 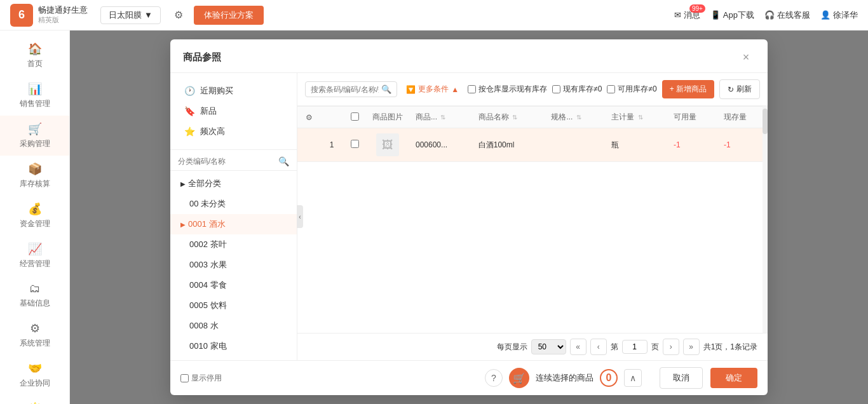 I want to click on chevron-down-icon: ▼, so click(x=149, y=15).